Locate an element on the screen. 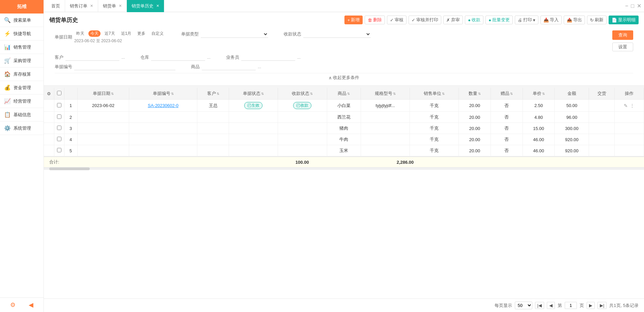 This screenshot has width=644, height=312. doc-type-select is located at coordinates (234, 34).